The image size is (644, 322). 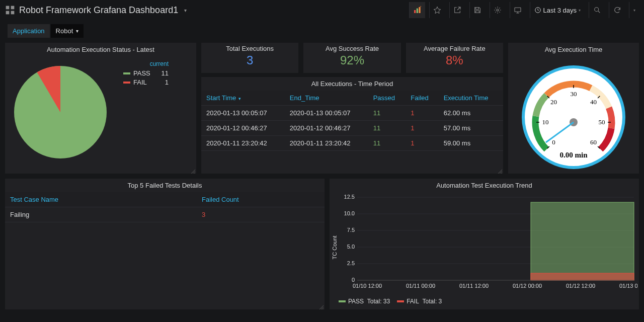 What do you see at coordinates (99, 10) in the screenshot?
I see `page-title: Robot Framework Grafana Dashboard1` at bounding box center [99, 10].